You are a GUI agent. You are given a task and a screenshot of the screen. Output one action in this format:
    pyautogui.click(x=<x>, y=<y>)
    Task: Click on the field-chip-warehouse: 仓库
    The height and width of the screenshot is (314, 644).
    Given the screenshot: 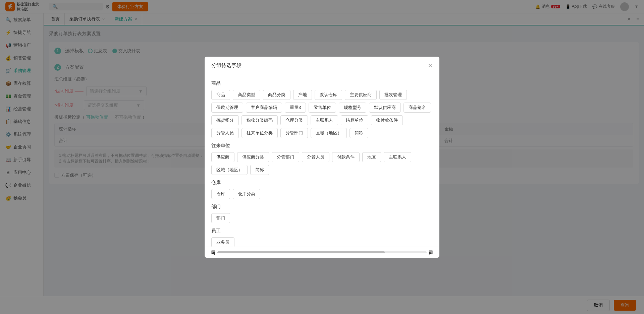 What is the action you would take?
    pyautogui.click(x=221, y=194)
    